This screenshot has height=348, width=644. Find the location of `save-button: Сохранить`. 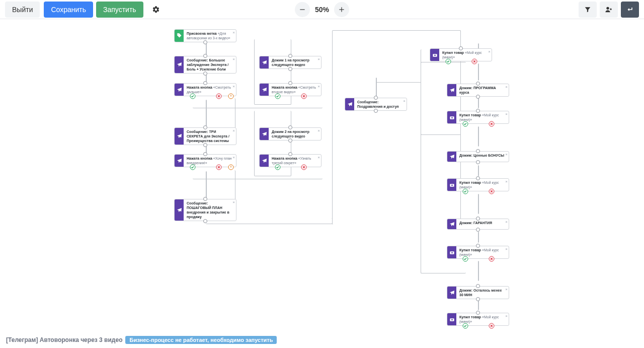

save-button: Сохранить is located at coordinates (68, 10).